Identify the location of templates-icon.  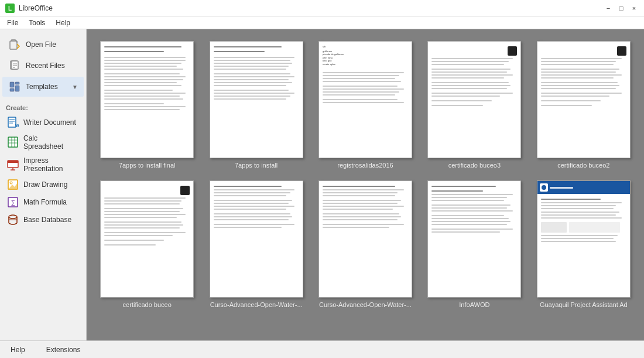
(15, 87).